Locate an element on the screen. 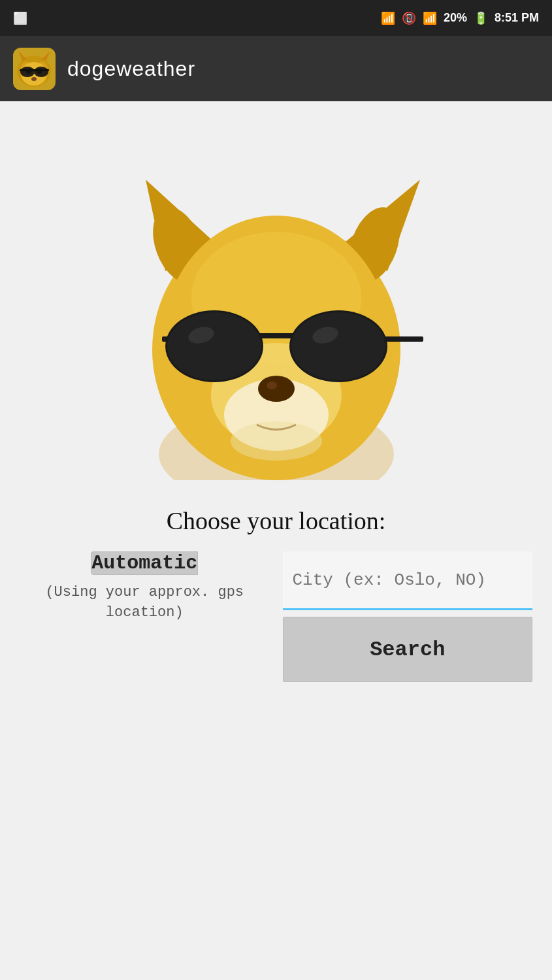  search-button: Search is located at coordinates (408, 649).